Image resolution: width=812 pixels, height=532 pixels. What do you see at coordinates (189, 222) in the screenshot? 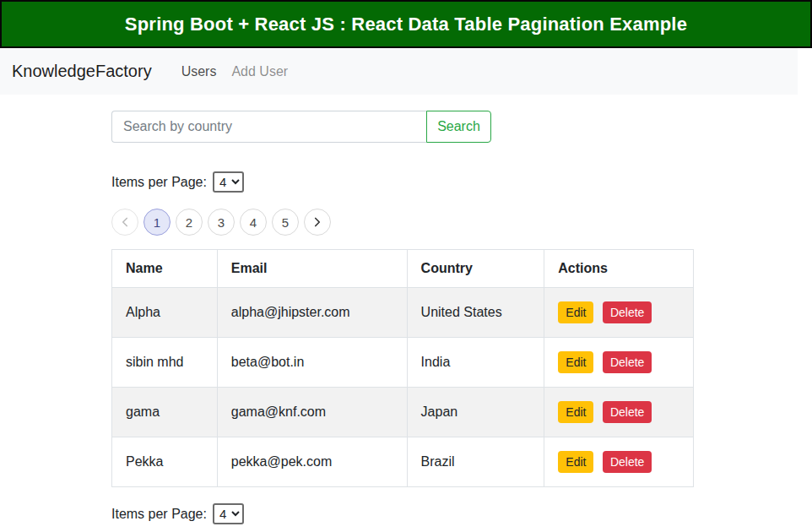
I see `pagination-page-2: 2` at bounding box center [189, 222].